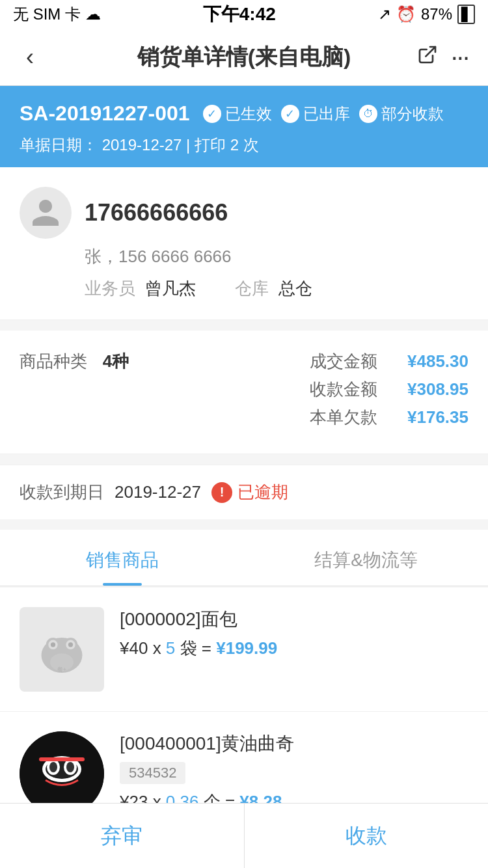 Image resolution: width=488 pixels, height=868 pixels. I want to click on financial-section: 商品种类 4种 成交金额 ¥485.30 收款金额 ¥308.95 本单欠款 ¥…, so click(244, 392).